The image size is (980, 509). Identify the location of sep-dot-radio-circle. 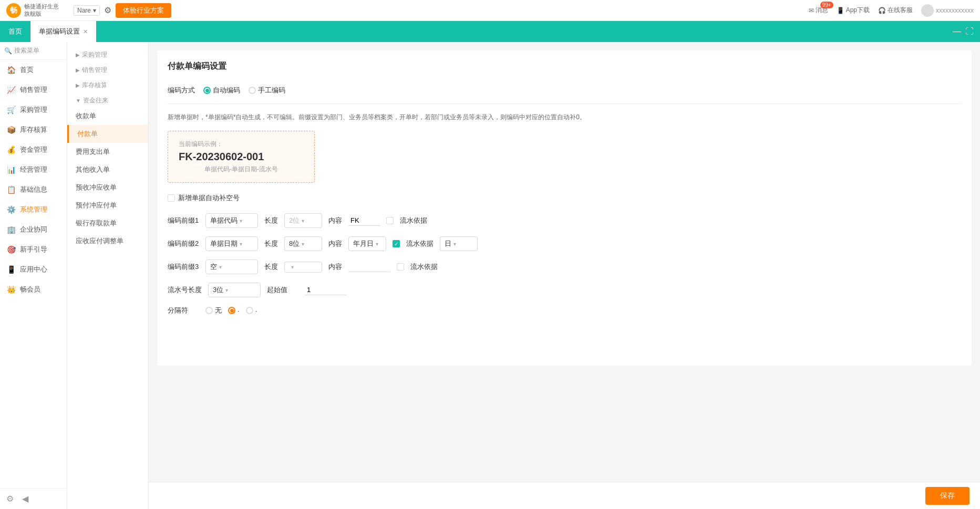
(232, 310).